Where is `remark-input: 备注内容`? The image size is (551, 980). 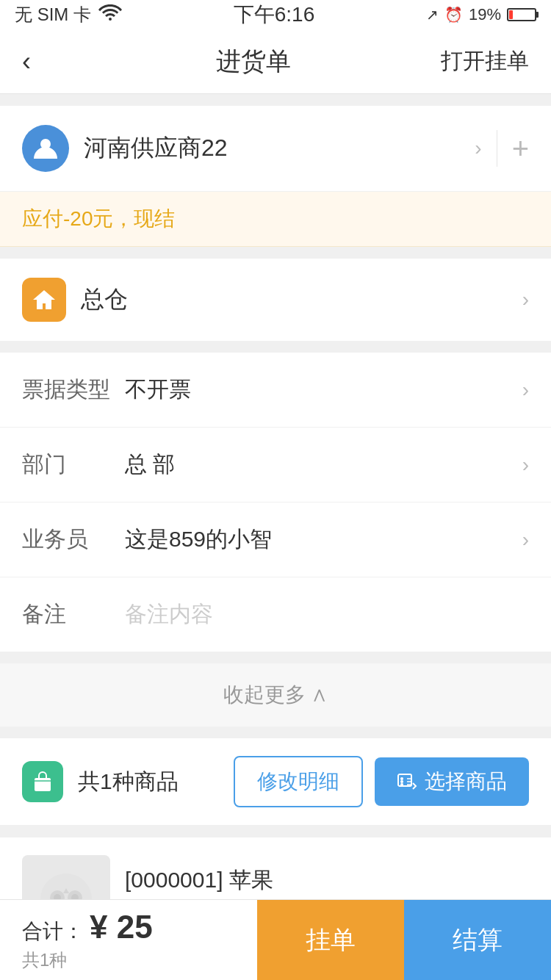
remark-input: 备注内容 is located at coordinates (327, 614).